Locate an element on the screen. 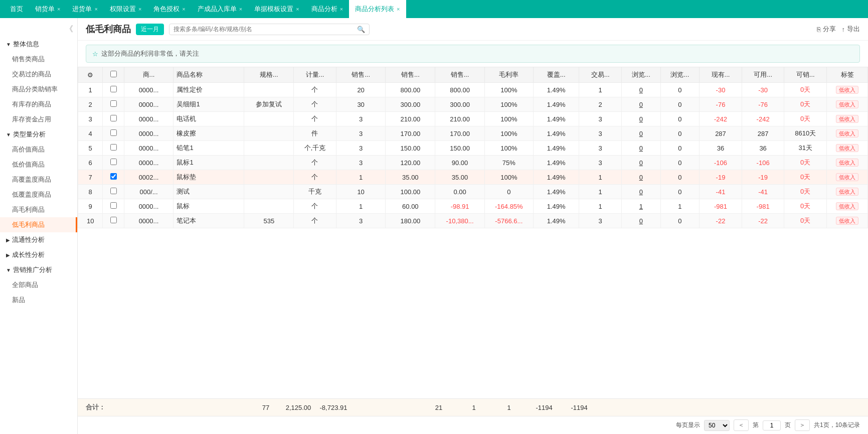 The width and height of the screenshot is (868, 434). sidebar-group-marketing: ▼ 营销推广分析 is located at coordinates (39, 270).